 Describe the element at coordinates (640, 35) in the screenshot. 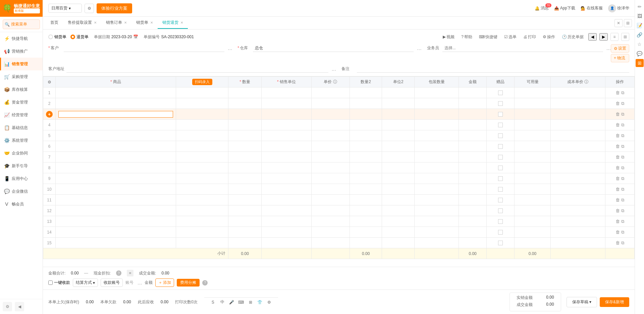

I see `right-link-icon: 🔗` at that location.